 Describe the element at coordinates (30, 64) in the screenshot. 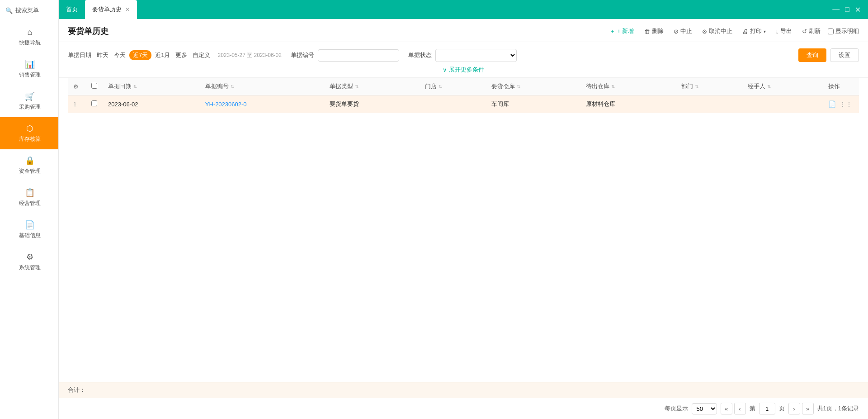

I see `sales-icon: 📊` at that location.